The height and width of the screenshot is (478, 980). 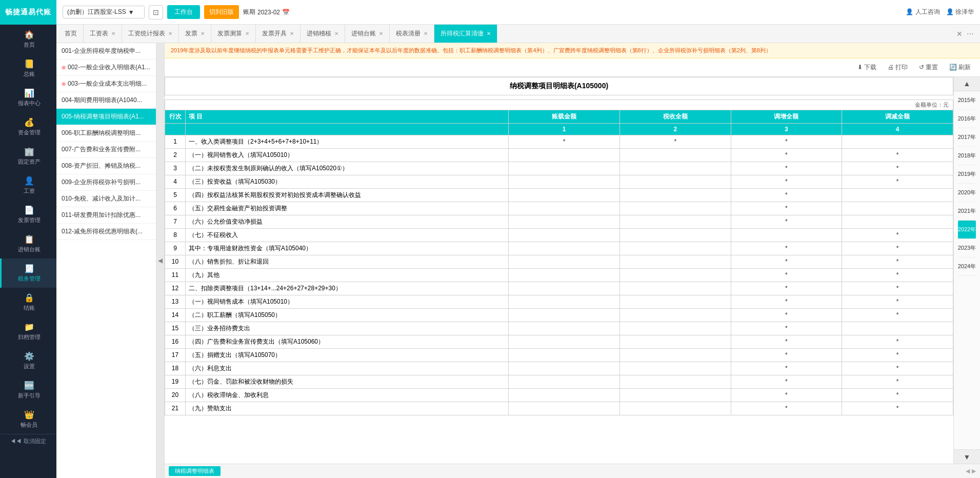 I want to click on cell-c3-2: *, so click(x=787, y=168).